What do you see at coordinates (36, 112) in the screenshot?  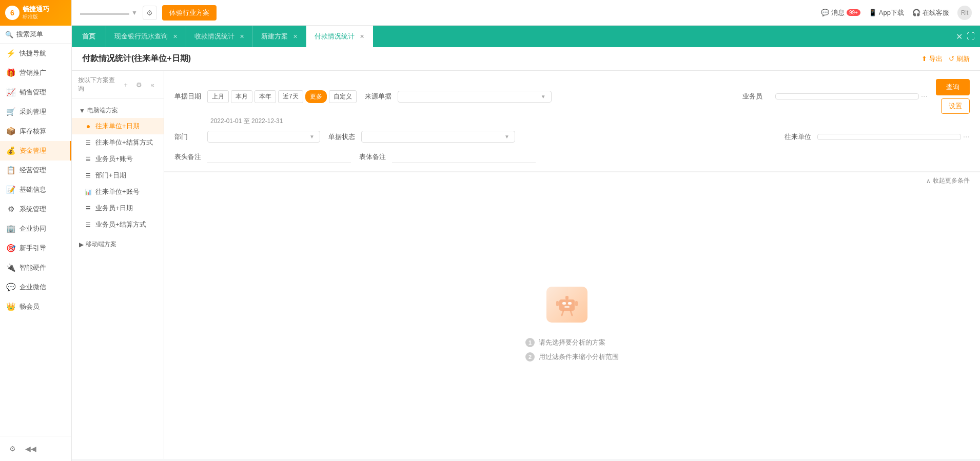 I see `sidebar-item-purchase: 🛒 采购管理` at bounding box center [36, 112].